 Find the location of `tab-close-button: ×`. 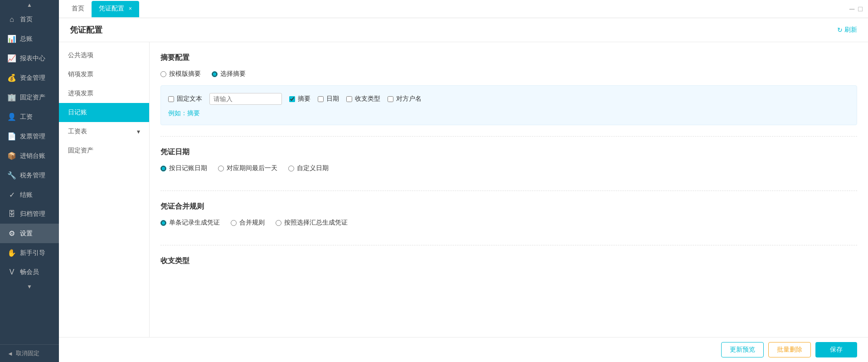

tab-close-button: × is located at coordinates (131, 9).